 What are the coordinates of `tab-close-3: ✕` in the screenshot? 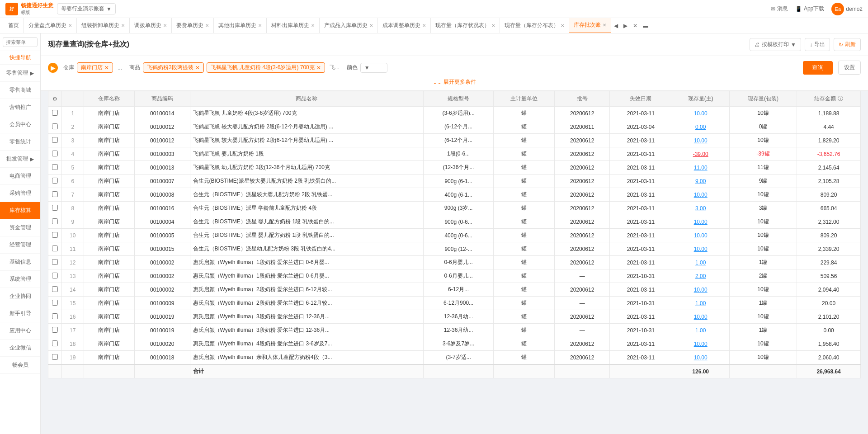 It's located at (165, 25).